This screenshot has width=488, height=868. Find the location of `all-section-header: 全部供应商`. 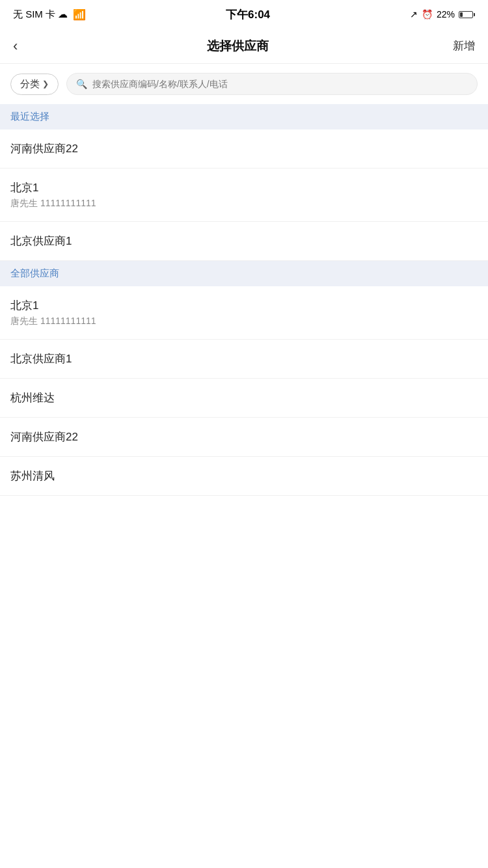

all-section-header: 全部供应商 is located at coordinates (244, 273).